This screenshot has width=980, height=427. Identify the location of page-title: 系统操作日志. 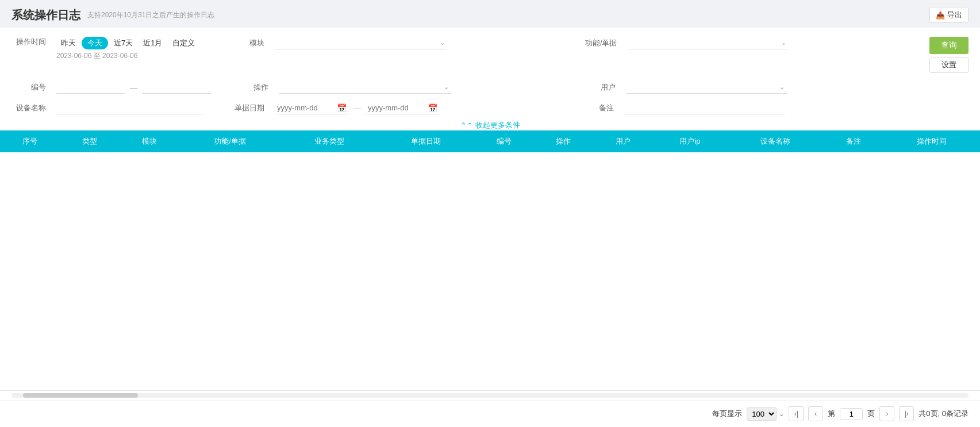
(46, 15).